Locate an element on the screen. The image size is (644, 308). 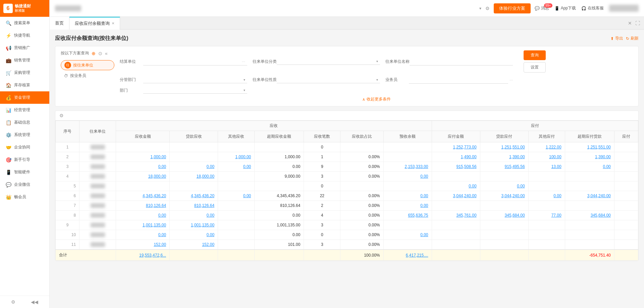
promo-button: 体验行业方案 is located at coordinates (512, 8).